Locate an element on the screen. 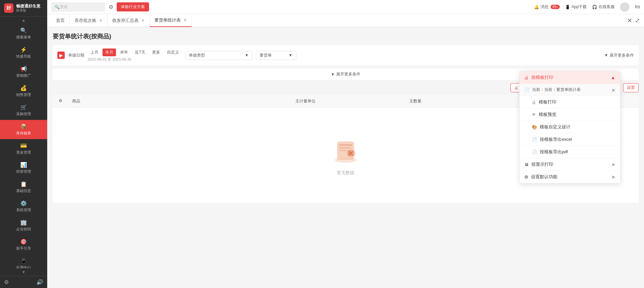 The height and width of the screenshot is (288, 644). app-download-btn: 📱 App下载 is located at coordinates (576, 7).